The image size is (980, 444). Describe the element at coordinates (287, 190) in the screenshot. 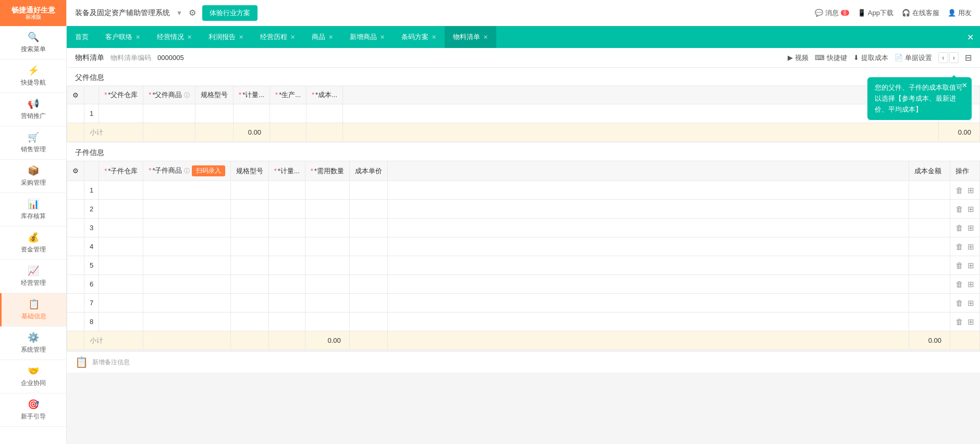

I see `child-row1-unit` at that location.